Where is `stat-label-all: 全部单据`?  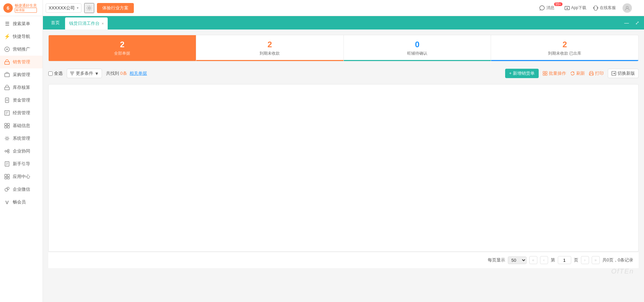 stat-label-all: 全部单据 is located at coordinates (122, 54).